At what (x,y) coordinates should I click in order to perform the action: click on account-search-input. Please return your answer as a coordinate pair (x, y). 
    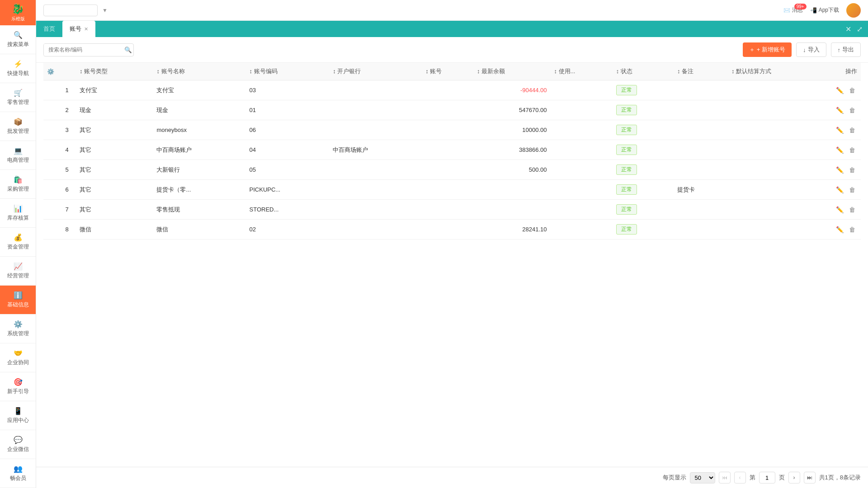
    Looking at the image, I should click on (82, 50).